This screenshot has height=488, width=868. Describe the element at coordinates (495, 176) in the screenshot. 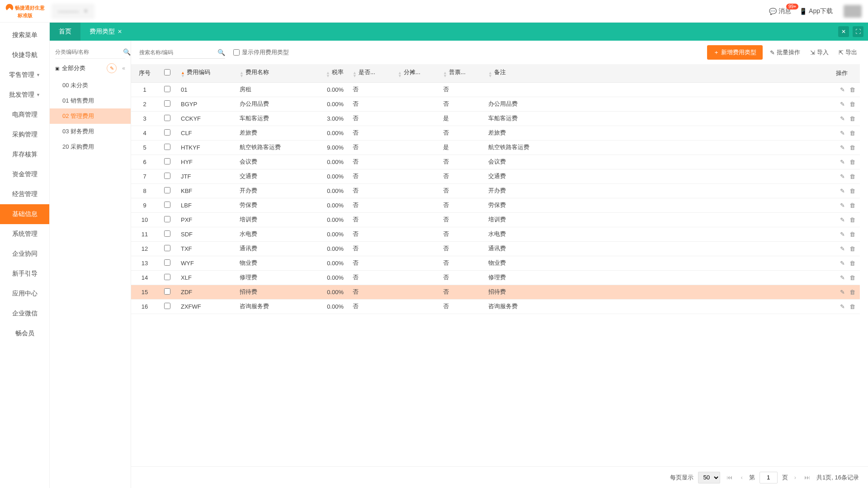

I see `table-row: 7JTF交通费0.00%否否交通费✎🗑` at that location.